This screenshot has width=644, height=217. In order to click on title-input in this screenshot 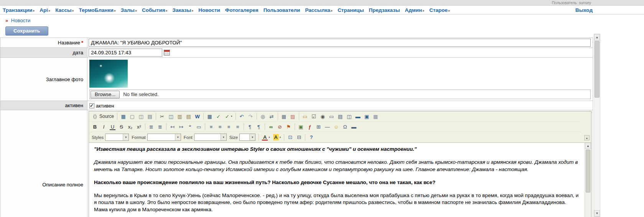, I will do `click(340, 43)`.